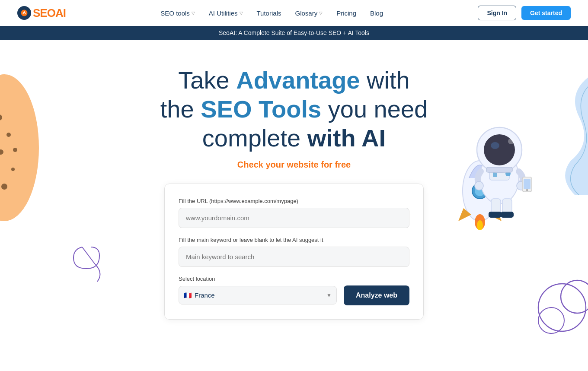 The height and width of the screenshot is (371, 588). I want to click on logo-text: SEOAI, so click(49, 13).